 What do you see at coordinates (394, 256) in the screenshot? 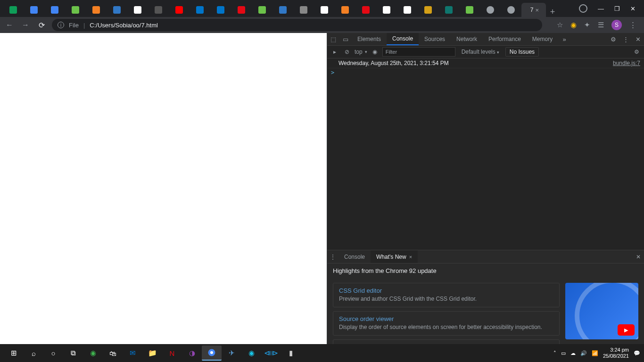
I see `drawer-tab-whatsnew: What's New ×` at bounding box center [394, 256].